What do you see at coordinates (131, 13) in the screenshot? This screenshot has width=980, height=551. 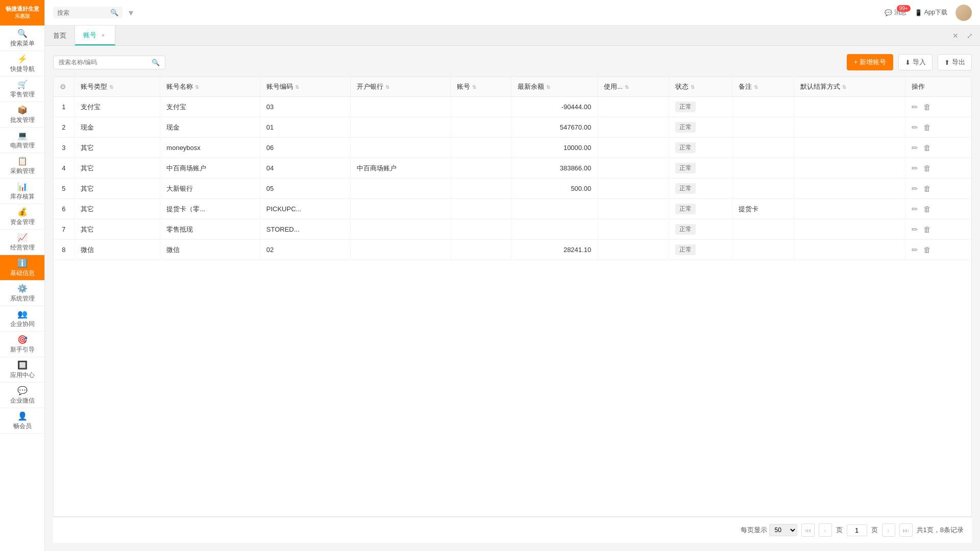 I see `header-dropdown-icon: ▾` at bounding box center [131, 13].